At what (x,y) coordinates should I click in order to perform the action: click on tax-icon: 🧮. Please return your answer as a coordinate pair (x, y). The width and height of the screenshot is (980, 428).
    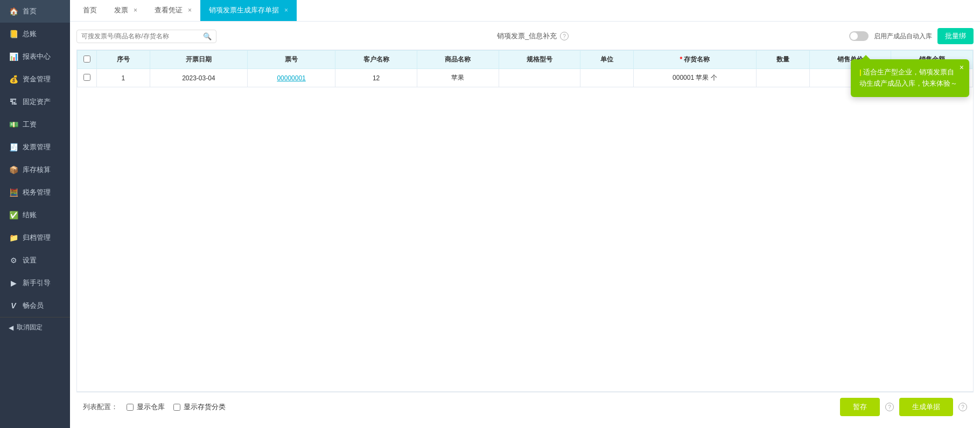
    Looking at the image, I should click on (13, 192).